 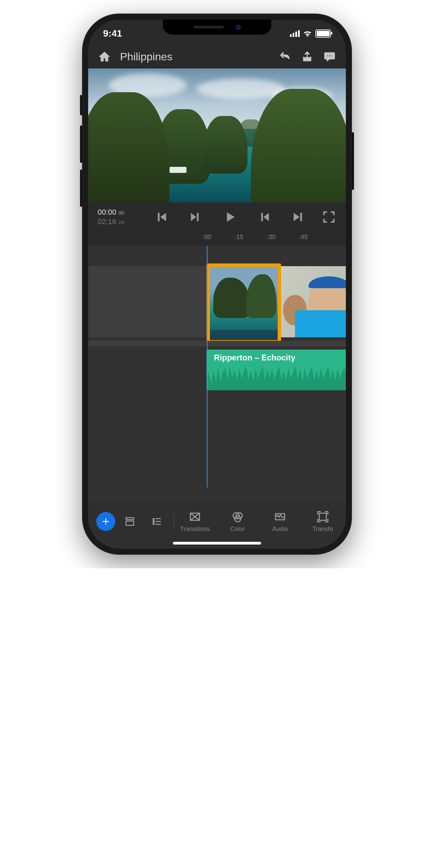 What do you see at coordinates (217, 136) in the screenshot?
I see `video-preview` at bounding box center [217, 136].